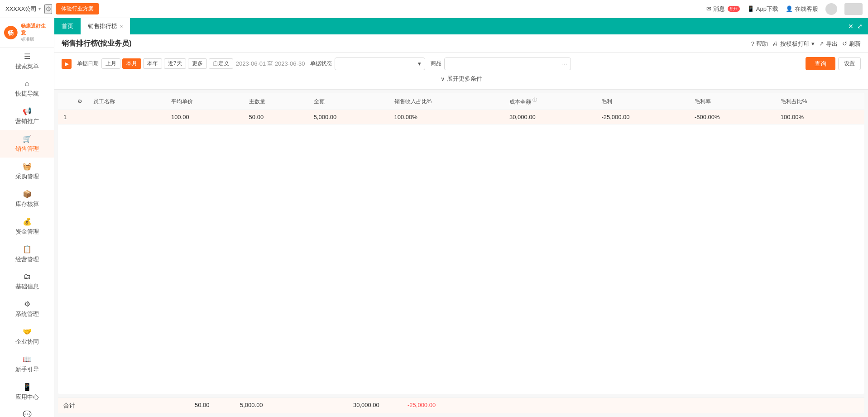 This screenshot has height=417, width=868. I want to click on query-button: 查询, so click(820, 63).